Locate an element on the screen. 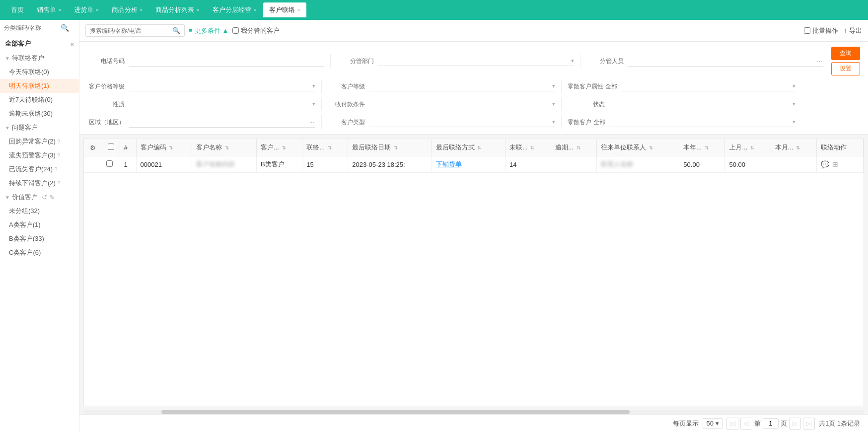 The height and width of the screenshot is (432, 868). filter-dept-select: ▾ is located at coordinates (476, 61).